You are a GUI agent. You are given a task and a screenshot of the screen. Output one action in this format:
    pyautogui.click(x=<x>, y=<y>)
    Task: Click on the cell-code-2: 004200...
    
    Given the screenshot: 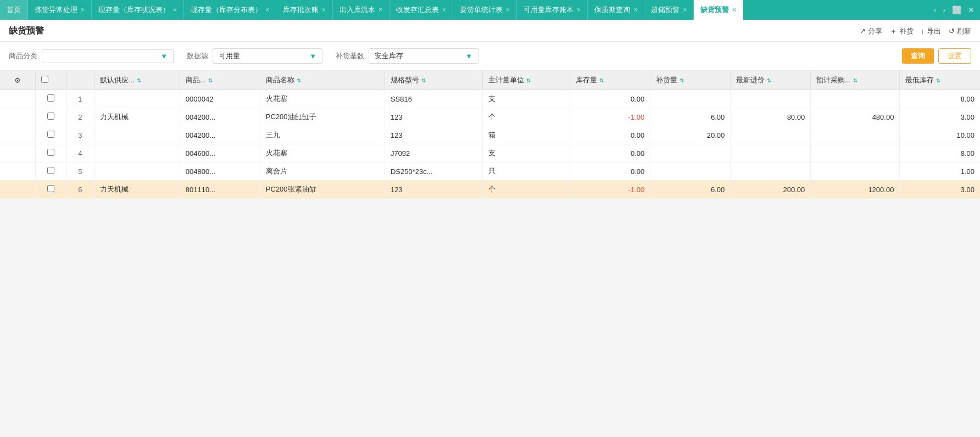 What is the action you would take?
    pyautogui.click(x=220, y=117)
    